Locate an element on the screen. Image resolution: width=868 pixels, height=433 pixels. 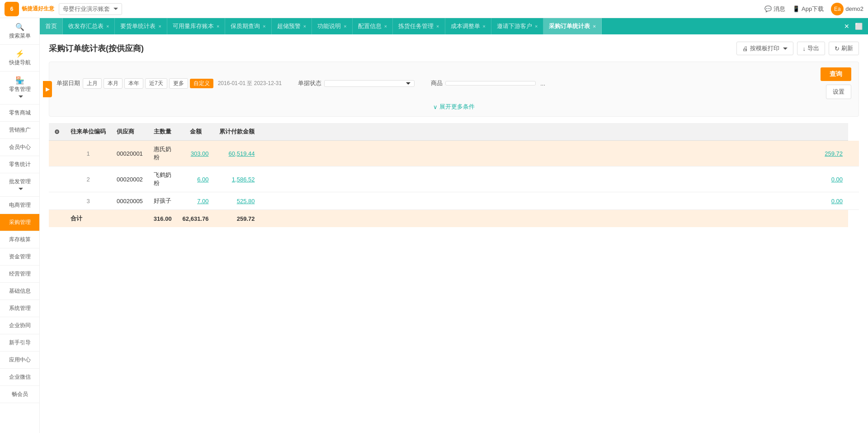
tab-config-info-close: × is located at coordinates (386, 26).